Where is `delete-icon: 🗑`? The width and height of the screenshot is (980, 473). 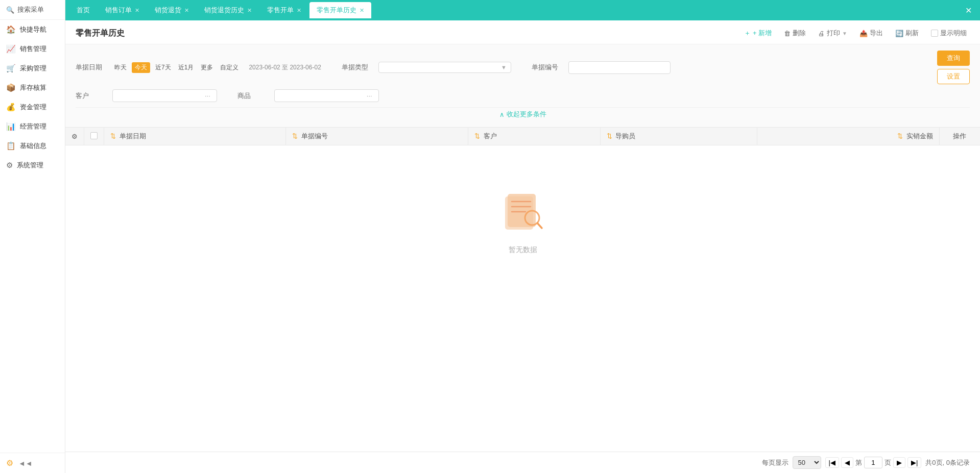 delete-icon: 🗑 is located at coordinates (787, 34).